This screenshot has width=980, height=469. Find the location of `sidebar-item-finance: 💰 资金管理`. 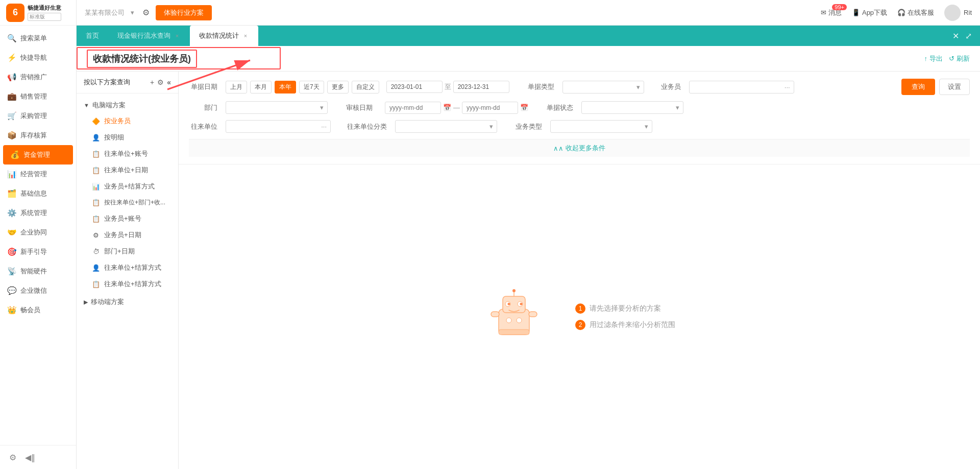

sidebar-item-finance: 💰 资金管理 is located at coordinates (38, 155).